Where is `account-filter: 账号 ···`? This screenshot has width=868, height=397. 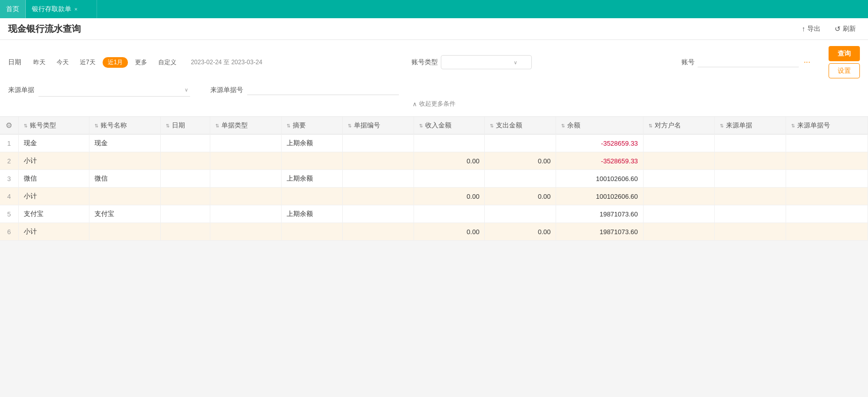
account-filter: 账号 ··· is located at coordinates (747, 62).